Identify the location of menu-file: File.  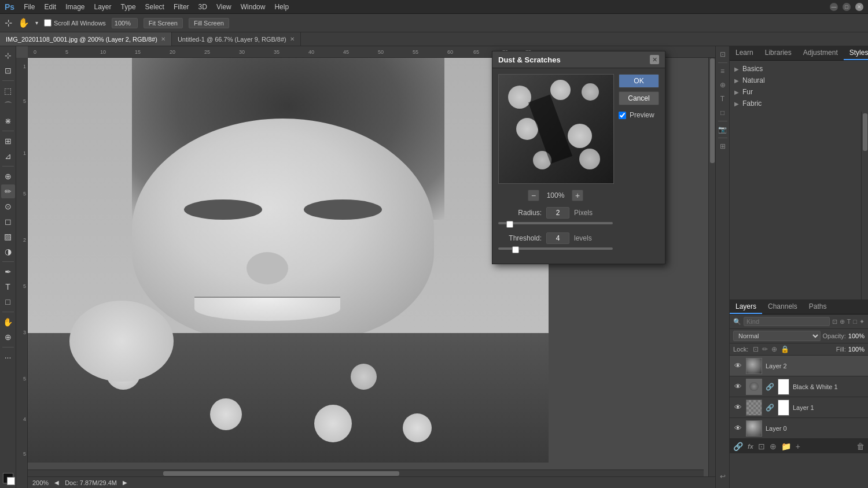
(29, 7).